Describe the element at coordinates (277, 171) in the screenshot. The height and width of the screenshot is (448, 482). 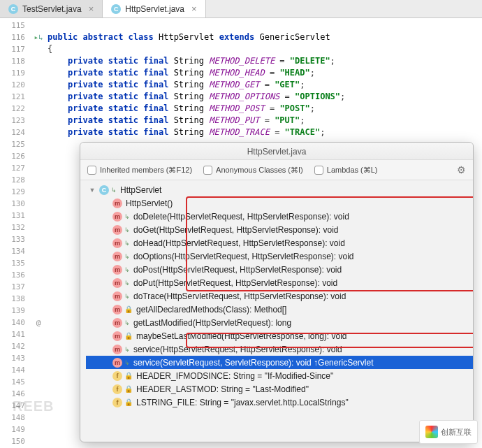
I see `popup-toolbar: Inherited members (⌘F12) Anonymous Class…` at that location.